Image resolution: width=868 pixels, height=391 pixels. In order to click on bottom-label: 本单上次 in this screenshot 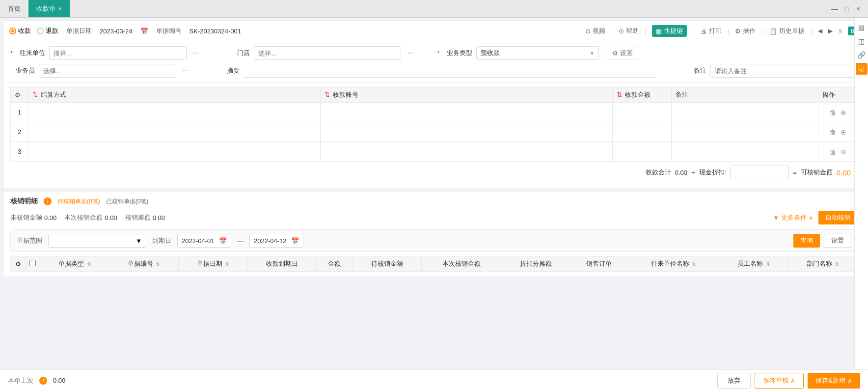, I will do `click(21, 381)`.